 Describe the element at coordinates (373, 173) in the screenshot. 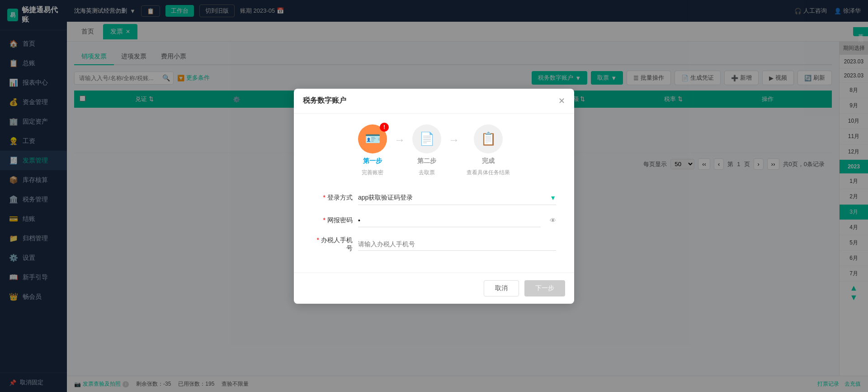

I see `step-1-sublabel: 完善账密` at that location.